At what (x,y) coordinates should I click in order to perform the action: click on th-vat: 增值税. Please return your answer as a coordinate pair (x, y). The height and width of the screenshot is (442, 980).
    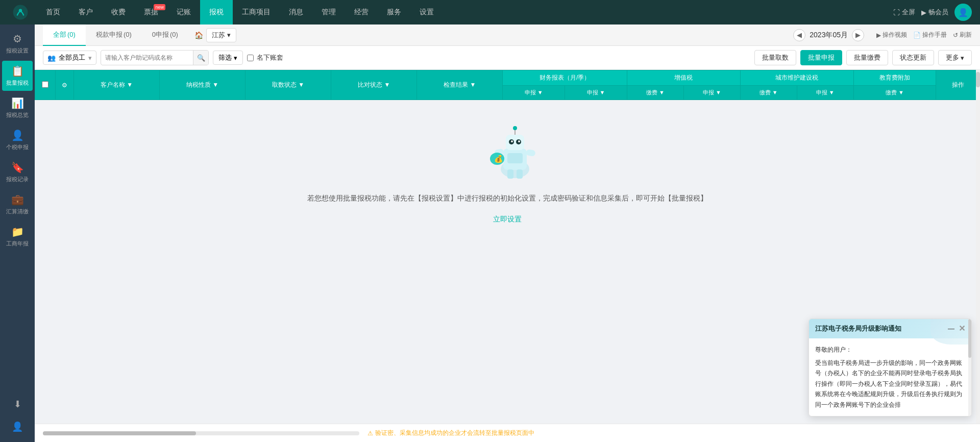
    Looking at the image, I should click on (683, 78).